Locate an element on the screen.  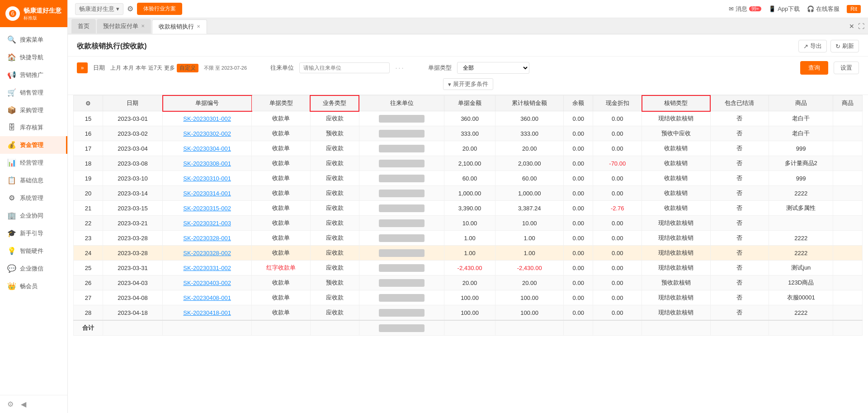
sidebar-item-quick-nav: 🏠 快捷导航 is located at coordinates (33, 57).